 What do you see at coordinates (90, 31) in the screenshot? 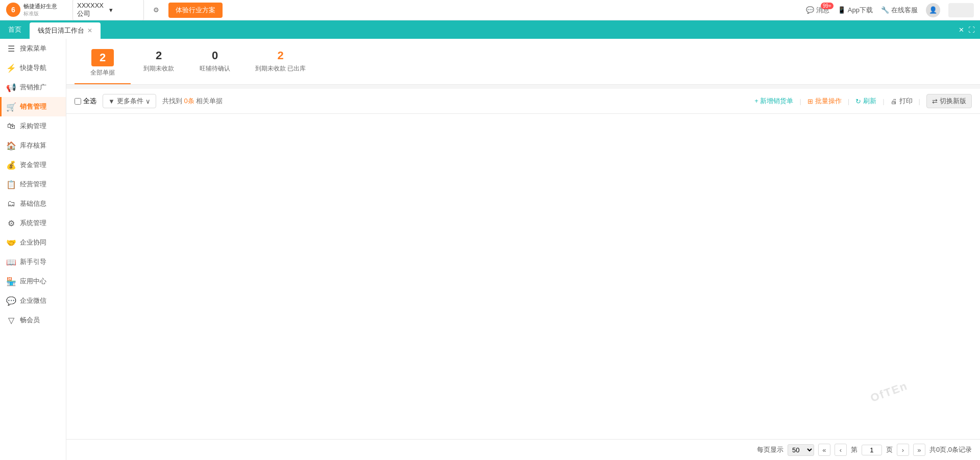
I see `tab-close-icon: ✕` at bounding box center [90, 31].